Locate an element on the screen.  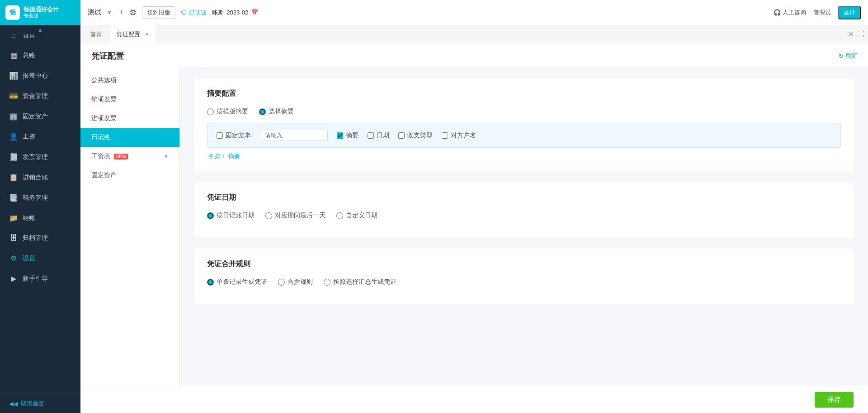
cb-income-type: 收支类型 is located at coordinates (415, 136).